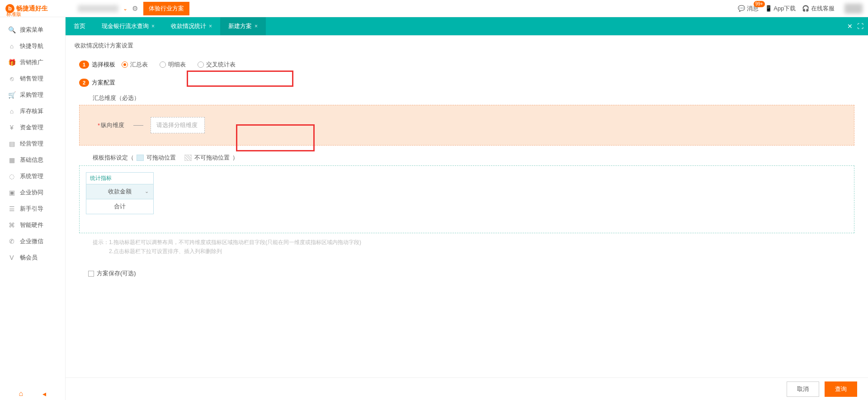 Image resolution: width=868 pixels, height=400 pixels. Describe the element at coordinates (104, 83) in the screenshot. I see `step-2-label: 方案配置` at that location.